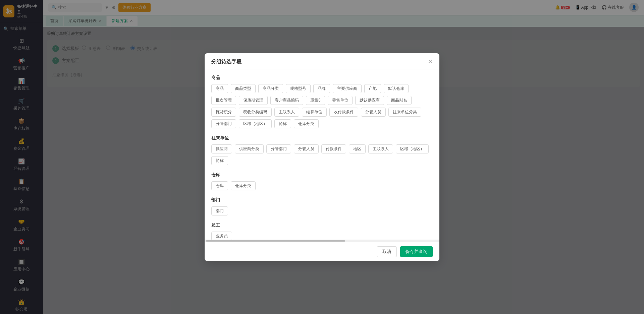  Describe the element at coordinates (322, 61) in the screenshot. I see `modal-header: 分组待选字段 ✕` at that location.